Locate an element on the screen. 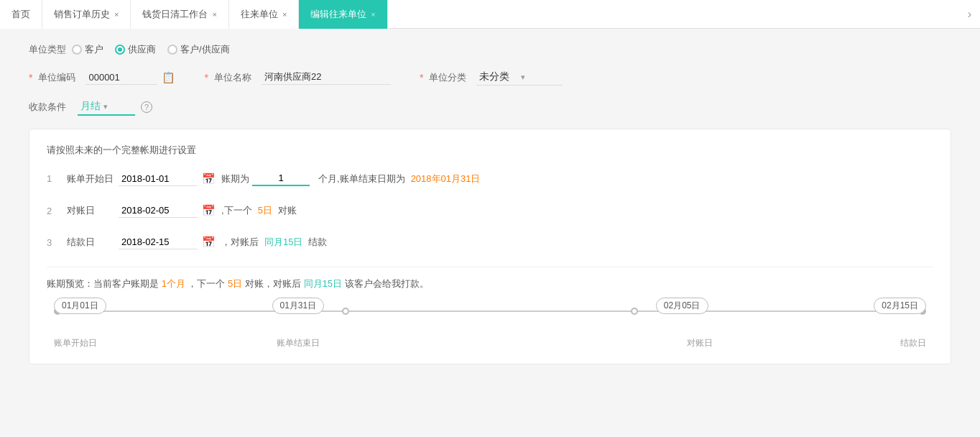 The image size is (980, 437). tl-label-1: 账单结束日 is located at coordinates (297, 344).